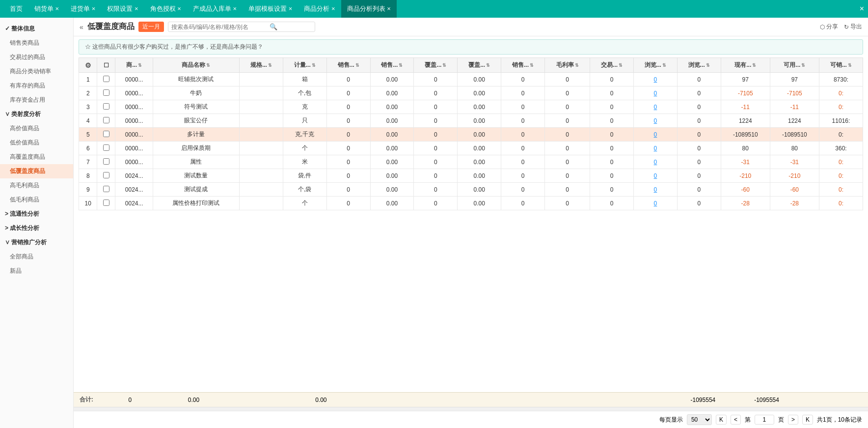  Describe the element at coordinates (47, 9) in the screenshot. I see `nav-sales: 销货单 ×` at that location.